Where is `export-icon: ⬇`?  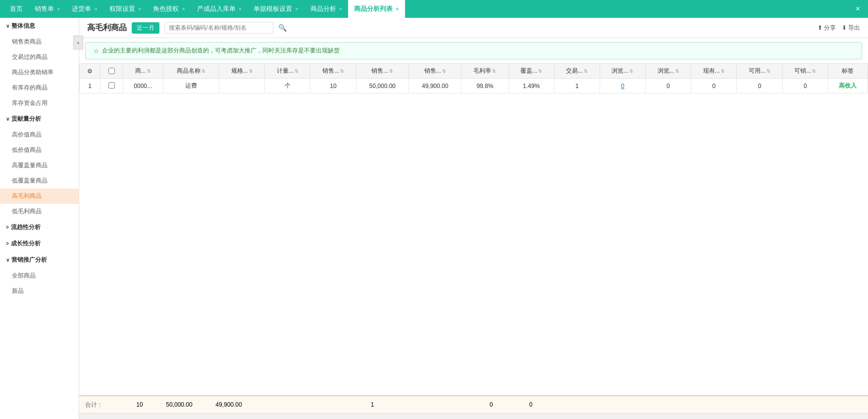 export-icon: ⬇ is located at coordinates (844, 28).